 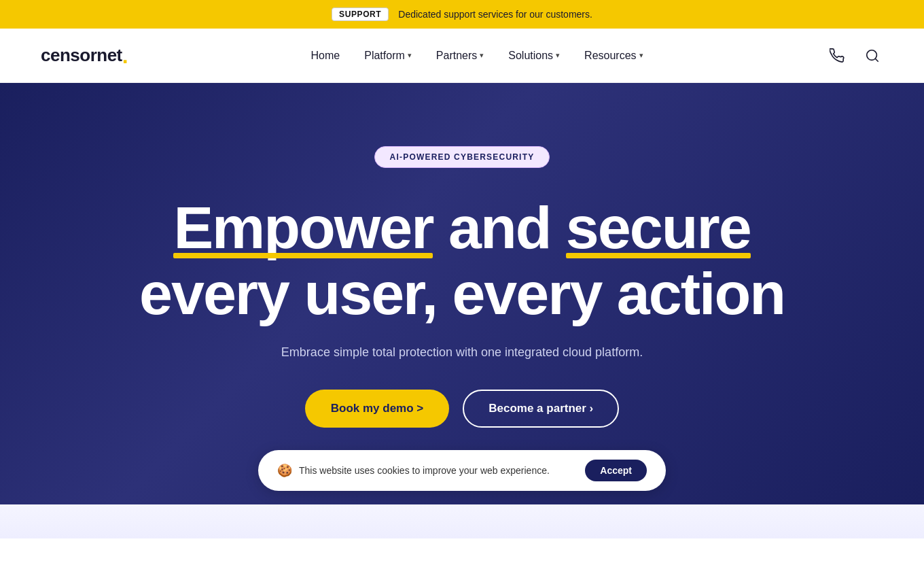 I want to click on highlight-secure: secure, so click(x=658, y=228).